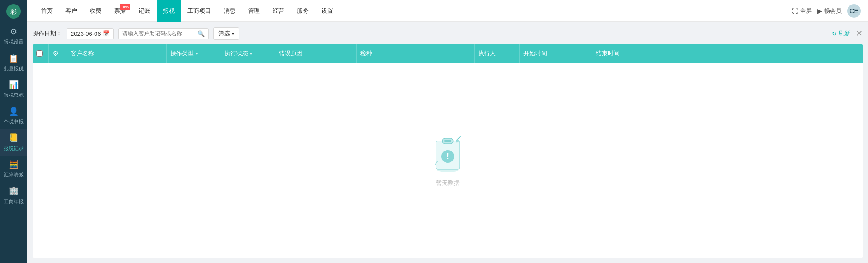  I want to click on sidebar-item-gongshangnianba: 🏢工商年报, so click(14, 195).